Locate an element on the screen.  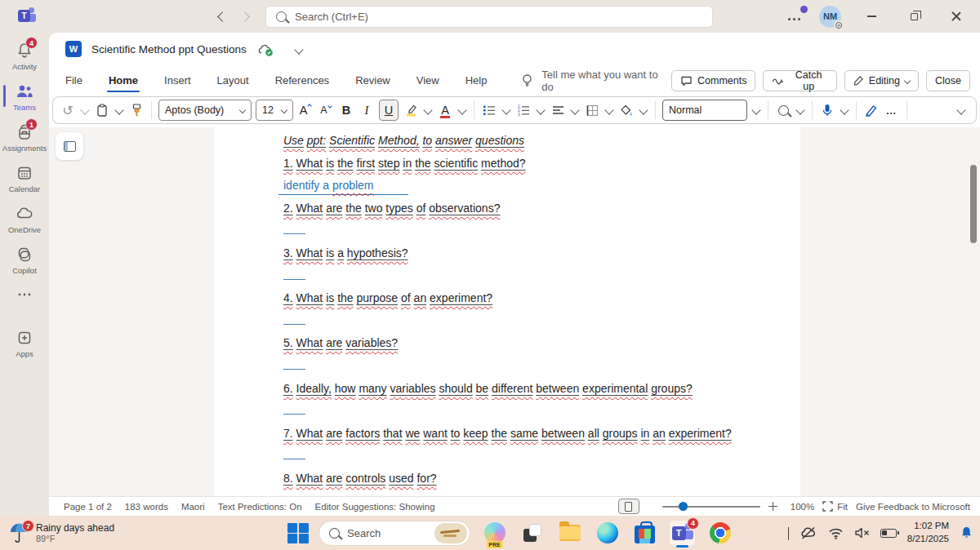
catch-up-button: Catch up is located at coordinates (800, 81).